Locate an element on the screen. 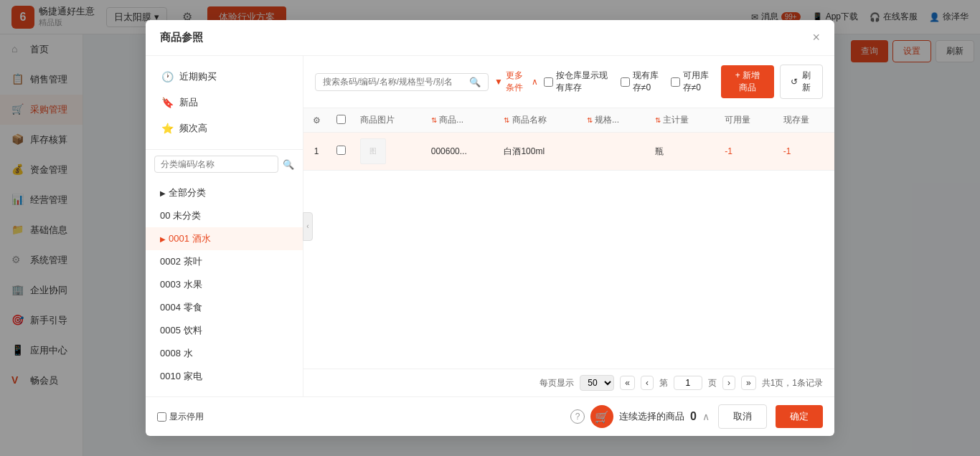  cell-unit: 瓶 is located at coordinates (683, 152).